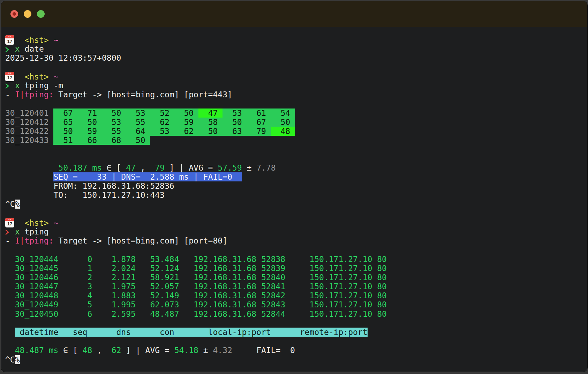 This screenshot has height=374, width=588. What do you see at coordinates (294, 14) in the screenshot?
I see `window-titlebar` at bounding box center [294, 14].